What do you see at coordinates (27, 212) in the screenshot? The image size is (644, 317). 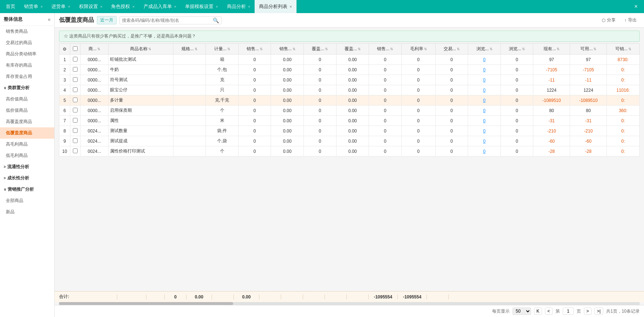 I see `sidebar-item-new-goods: 新品` at bounding box center [27, 212].